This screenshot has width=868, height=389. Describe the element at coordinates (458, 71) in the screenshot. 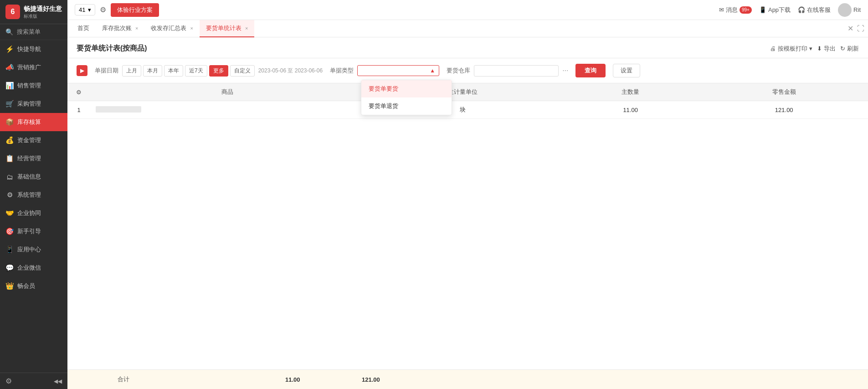

I see `warehouse-filter-label: 要货仓库` at that location.